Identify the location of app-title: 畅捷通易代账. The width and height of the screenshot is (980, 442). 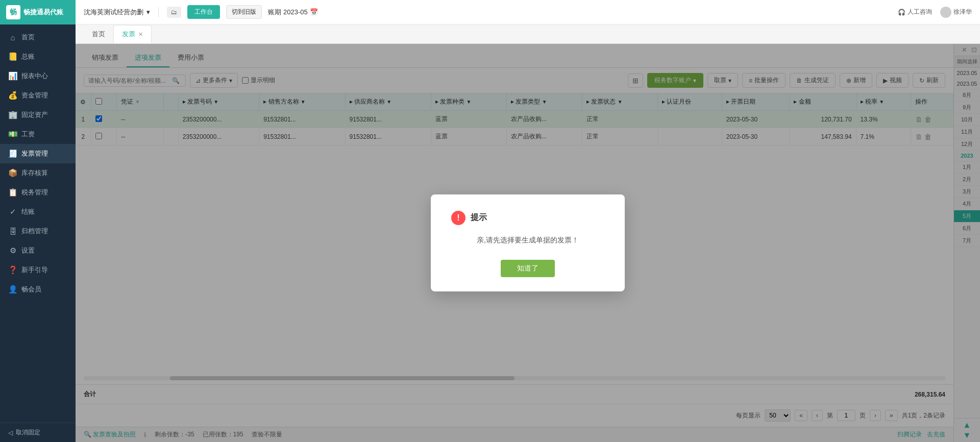
(43, 12).